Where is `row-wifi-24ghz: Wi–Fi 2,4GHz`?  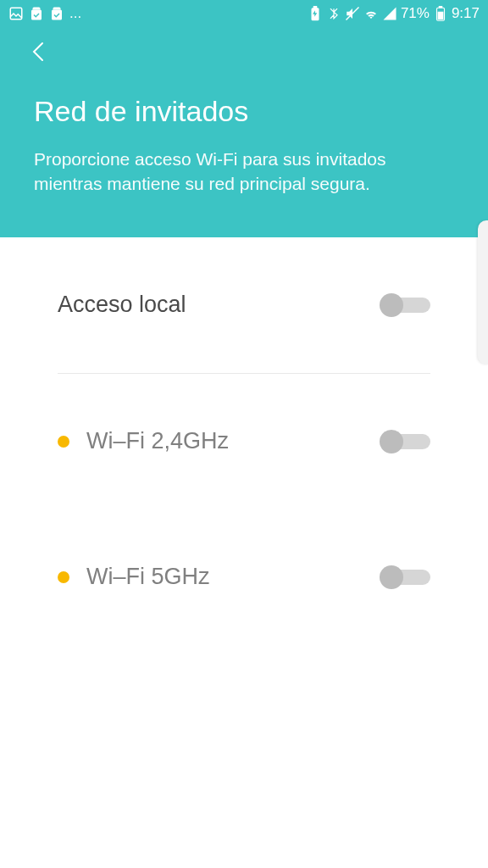
row-wifi-24ghz: Wi–Fi 2,4GHz is located at coordinates (244, 442).